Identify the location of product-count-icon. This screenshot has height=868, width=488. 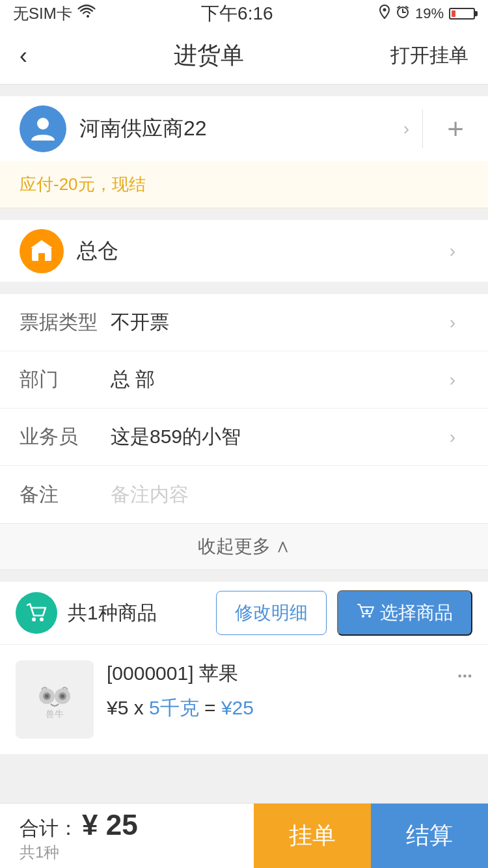
(36, 613).